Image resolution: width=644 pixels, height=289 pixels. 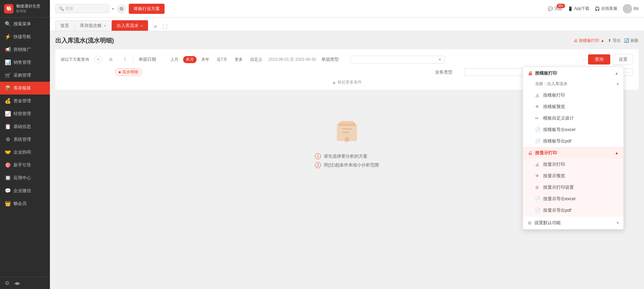 What do you see at coordinates (82, 9) in the screenshot?
I see `topbar-search: 🔍 搜索` at bounding box center [82, 9].